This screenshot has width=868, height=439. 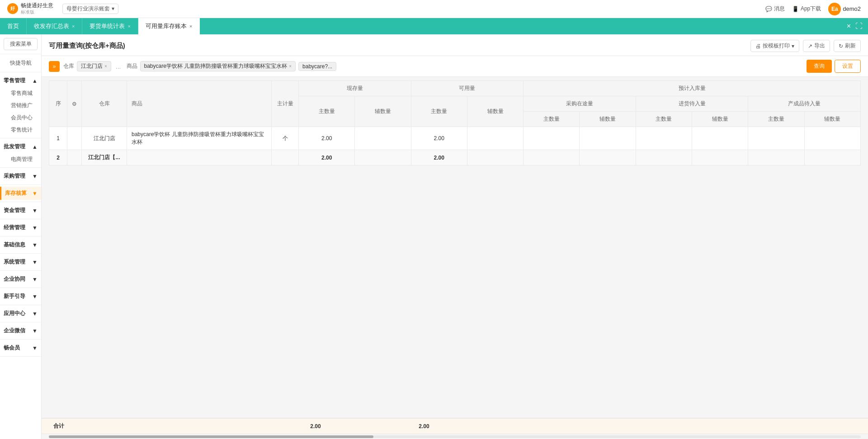 I want to click on col-header-pp-main: 主数量, so click(x=776, y=119).